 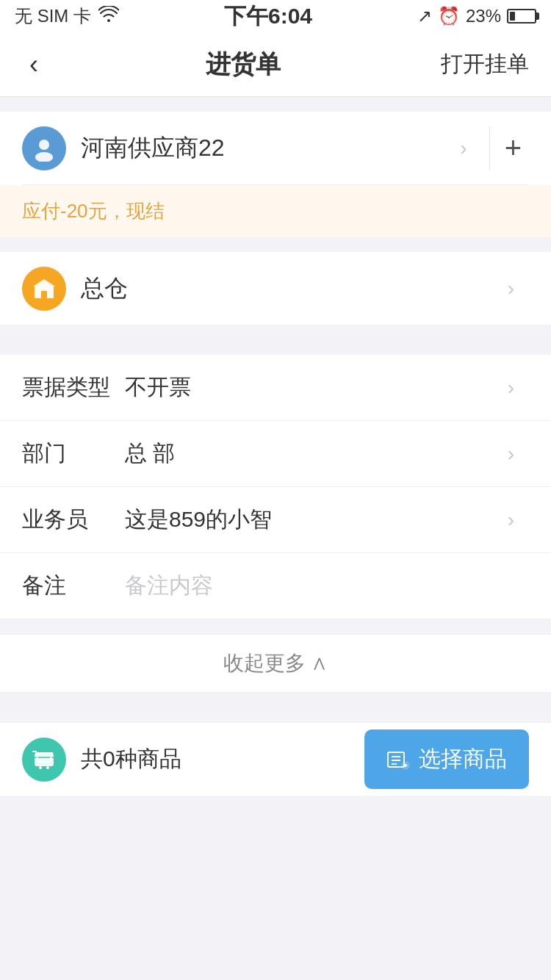 What do you see at coordinates (268, 16) in the screenshot?
I see `status-time: 下午6:04` at bounding box center [268, 16].